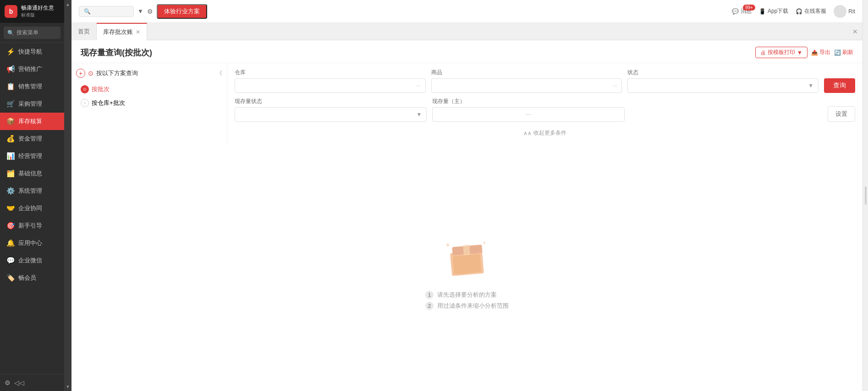 The width and height of the screenshot is (868, 391). I want to click on topbar-dropdown-icon: ▼, so click(140, 11).